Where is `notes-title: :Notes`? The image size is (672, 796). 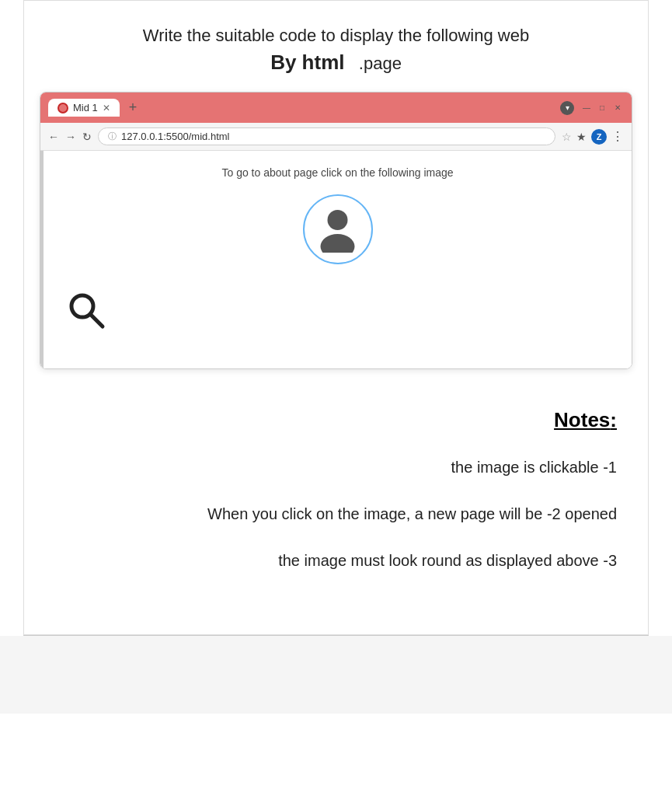
notes-title: :Notes is located at coordinates (336, 420).